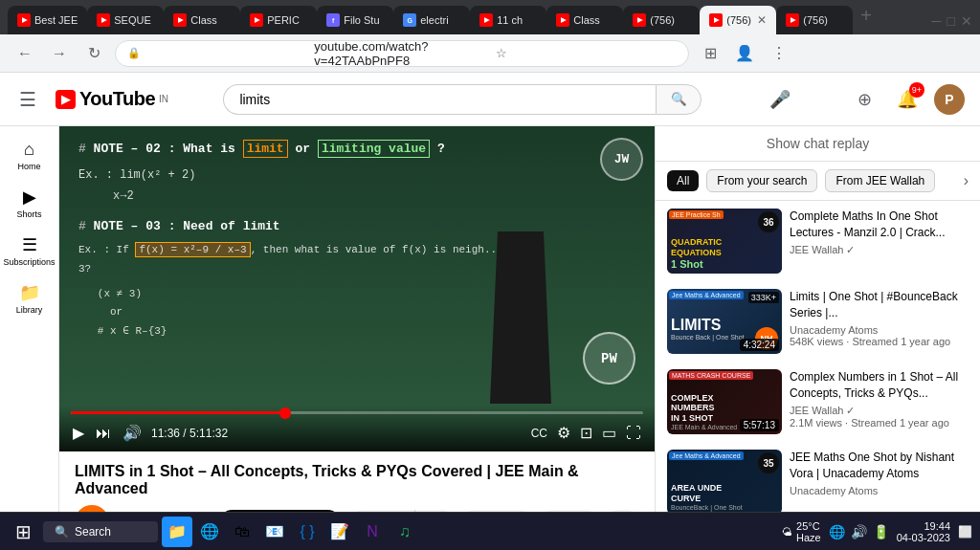  Describe the element at coordinates (92, 509) in the screenshot. I see `channel-avatar: JW` at that location.